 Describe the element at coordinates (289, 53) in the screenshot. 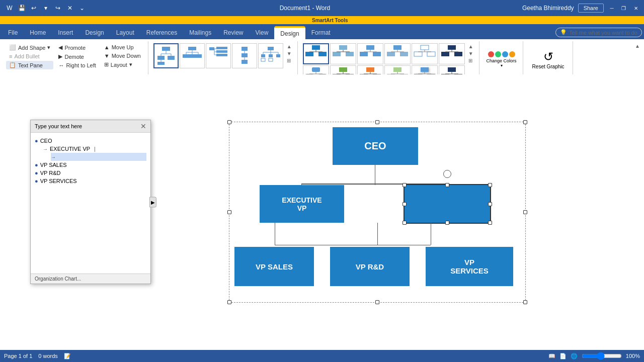

I see `gallery-scroll-down: ▼` at that location.